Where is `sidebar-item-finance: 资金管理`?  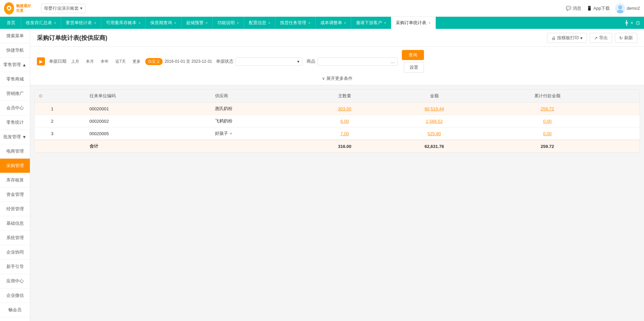
sidebar-item-finance: 资金管理 is located at coordinates (15, 195).